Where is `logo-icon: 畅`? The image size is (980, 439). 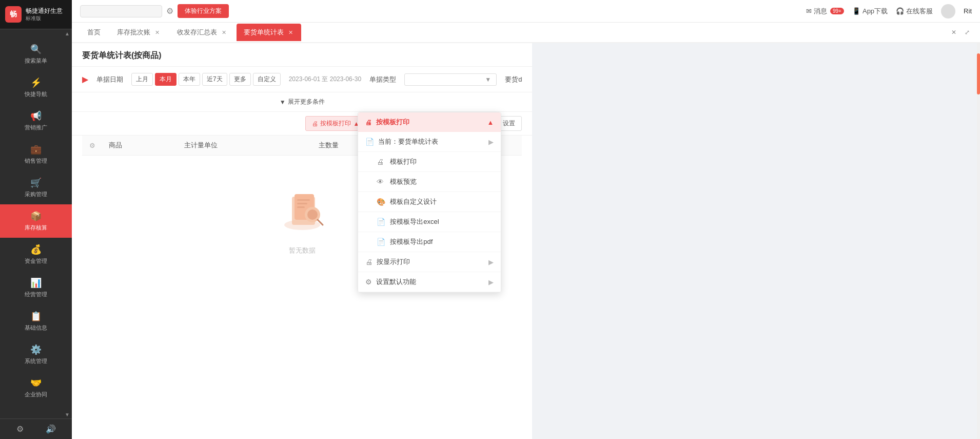
logo-icon: 畅 is located at coordinates (13, 14).